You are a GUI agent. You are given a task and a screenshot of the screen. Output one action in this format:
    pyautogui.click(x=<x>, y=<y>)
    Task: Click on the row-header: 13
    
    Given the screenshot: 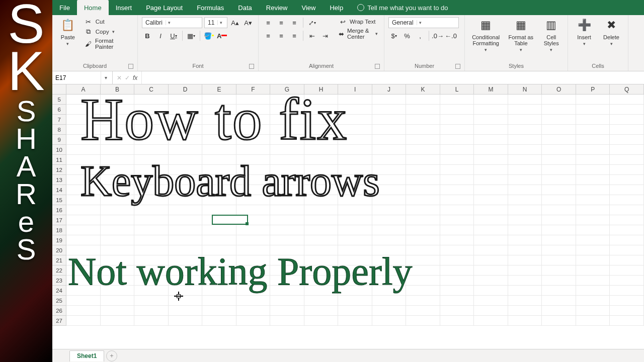 What is the action you would take?
    pyautogui.click(x=59, y=180)
    